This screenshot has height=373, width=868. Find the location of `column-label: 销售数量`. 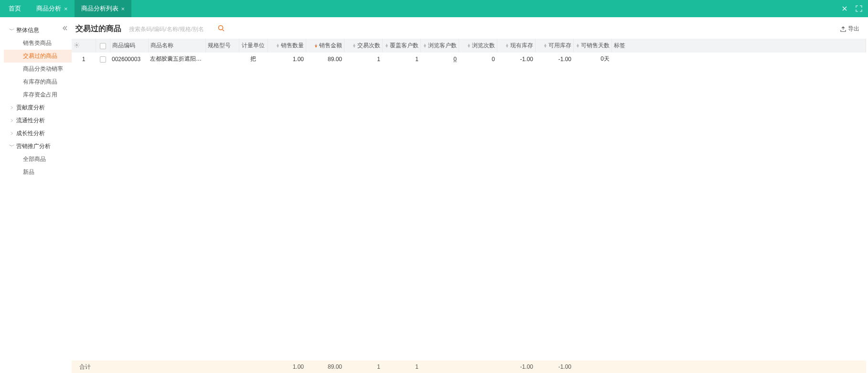

column-label: 销售数量 is located at coordinates (292, 45).